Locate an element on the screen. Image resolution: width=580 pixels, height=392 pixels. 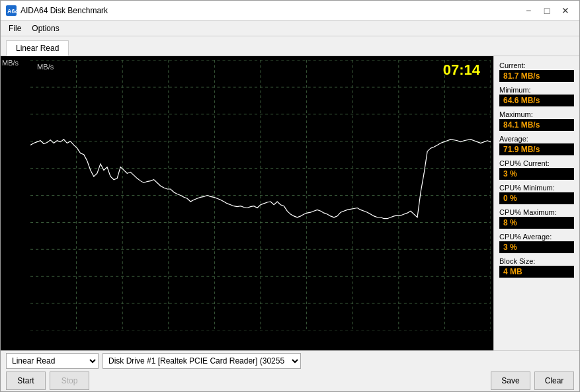
cpu-minimum-value: 0 % is located at coordinates (537, 198).